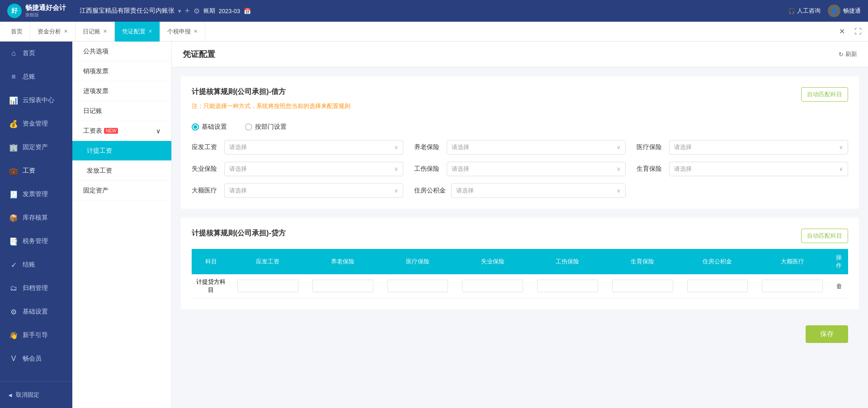  I want to click on tab-close-all-button: ✕, so click(842, 32).